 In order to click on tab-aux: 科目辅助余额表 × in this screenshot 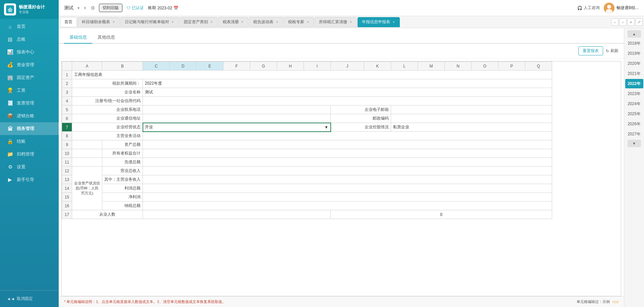, I will do `click(99, 22)`.